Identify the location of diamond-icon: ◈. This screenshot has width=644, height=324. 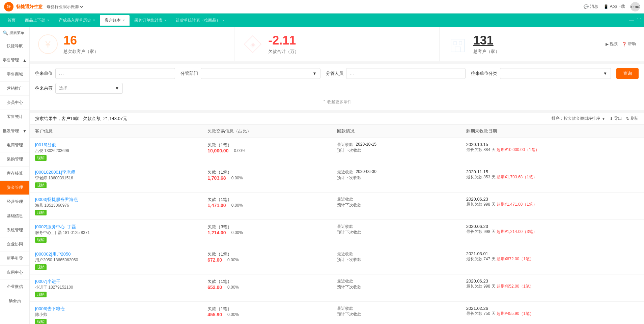
(253, 44).